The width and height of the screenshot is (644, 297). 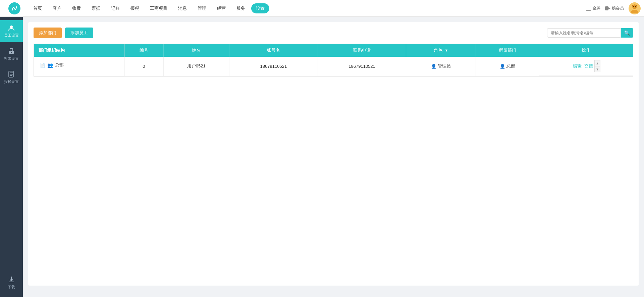 I want to click on col-phone: 联系电话, so click(x=362, y=50).